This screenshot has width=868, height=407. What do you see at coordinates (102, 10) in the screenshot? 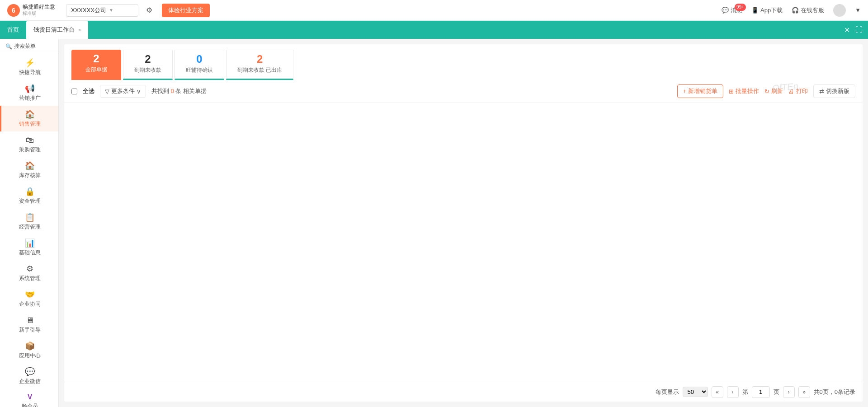
I see `company-selector: XXXXXX公司 ▼` at bounding box center [102, 10].